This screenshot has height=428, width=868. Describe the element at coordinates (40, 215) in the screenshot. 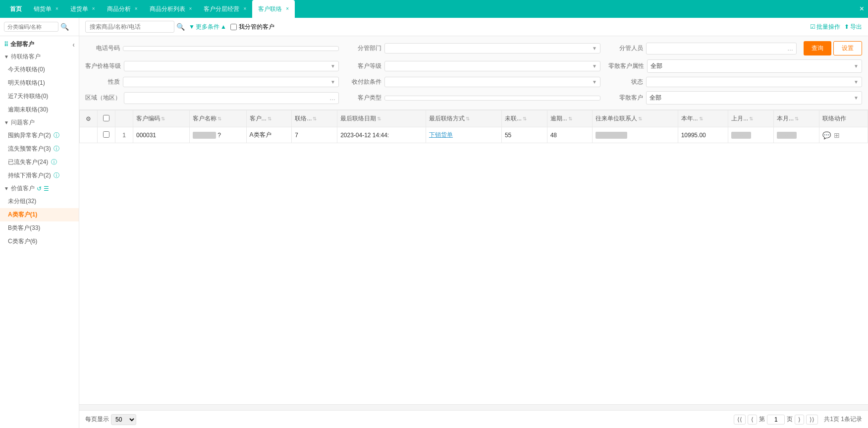

I see `sidebar-item-a-class: A类客户(1)` at that location.